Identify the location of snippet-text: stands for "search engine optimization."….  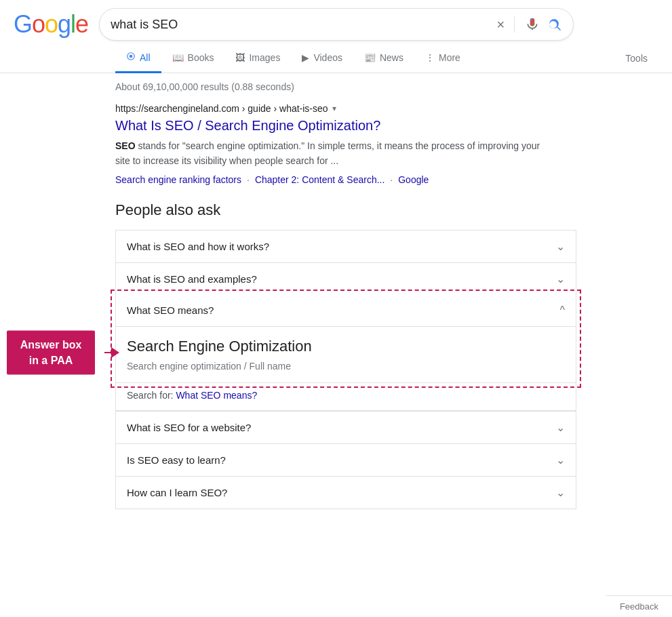
(328, 153).